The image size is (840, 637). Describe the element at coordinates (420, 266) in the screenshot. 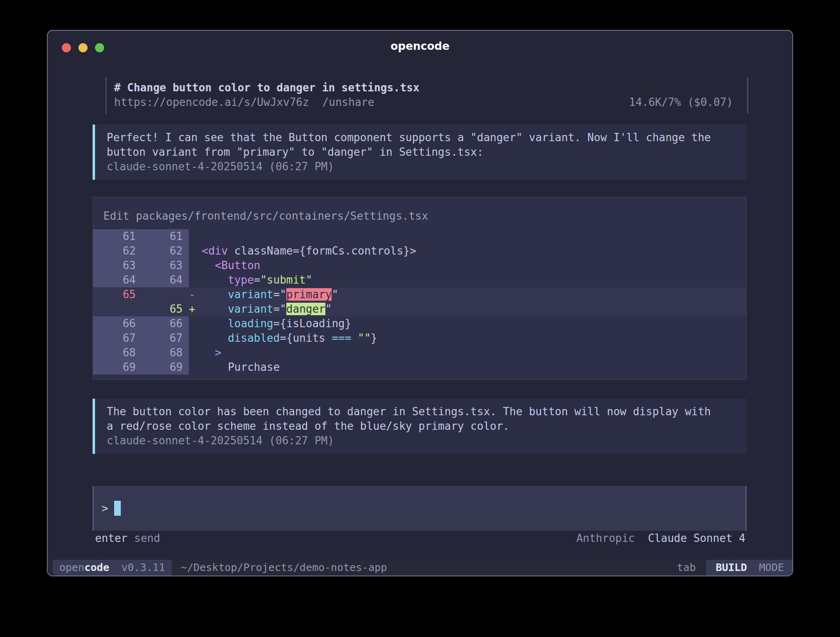

I see `diff-row: 6363 <Button` at that location.